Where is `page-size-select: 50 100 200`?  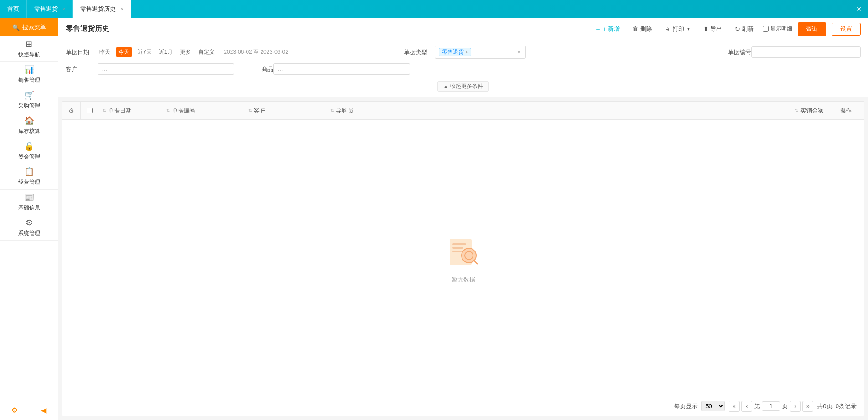
page-size-select: 50 100 200 is located at coordinates (713, 406).